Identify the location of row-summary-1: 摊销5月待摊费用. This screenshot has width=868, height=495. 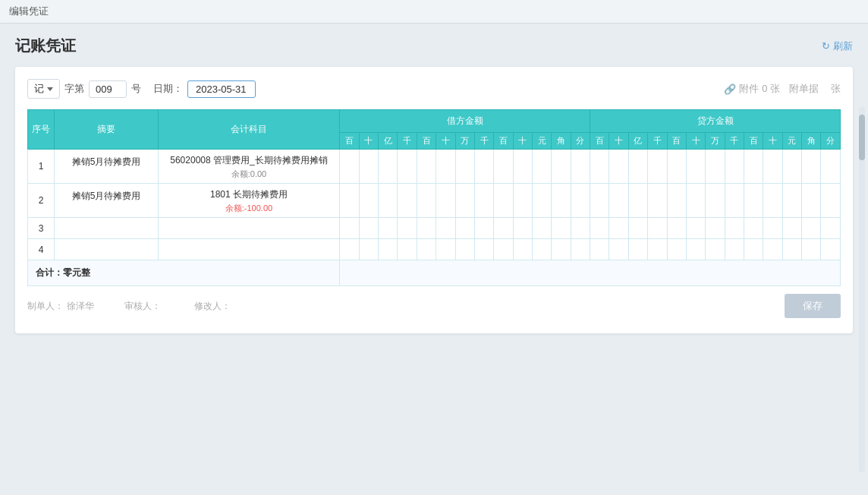
(106, 200).